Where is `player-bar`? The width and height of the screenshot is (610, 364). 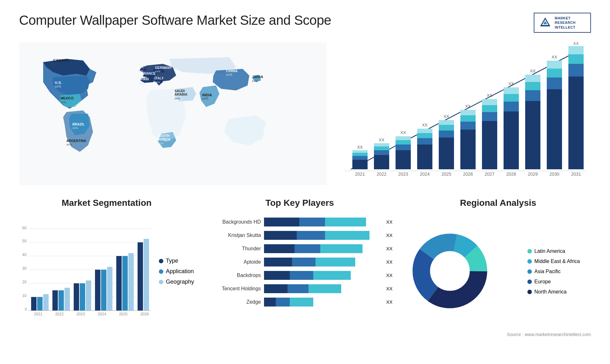 player-bar is located at coordinates (322, 249).